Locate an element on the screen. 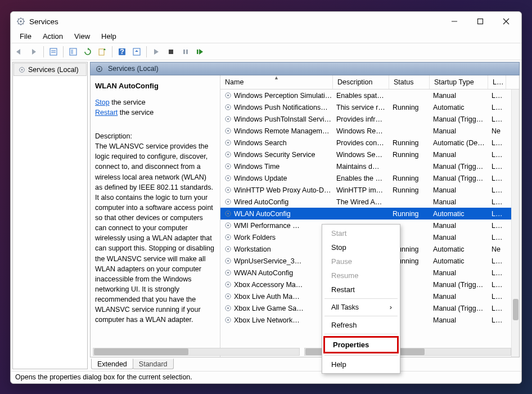 The width and height of the screenshot is (532, 394). tree-services-local: Services (Local) is located at coordinates (50, 70).